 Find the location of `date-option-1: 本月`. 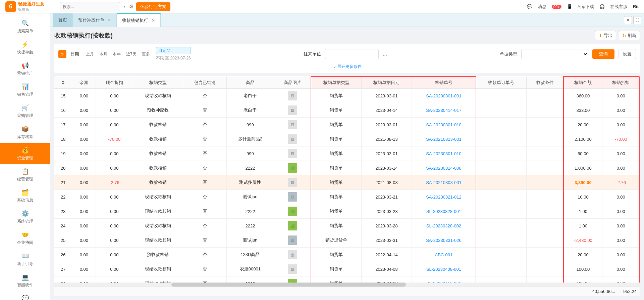

date-option-1: 本月 is located at coordinates (103, 54).